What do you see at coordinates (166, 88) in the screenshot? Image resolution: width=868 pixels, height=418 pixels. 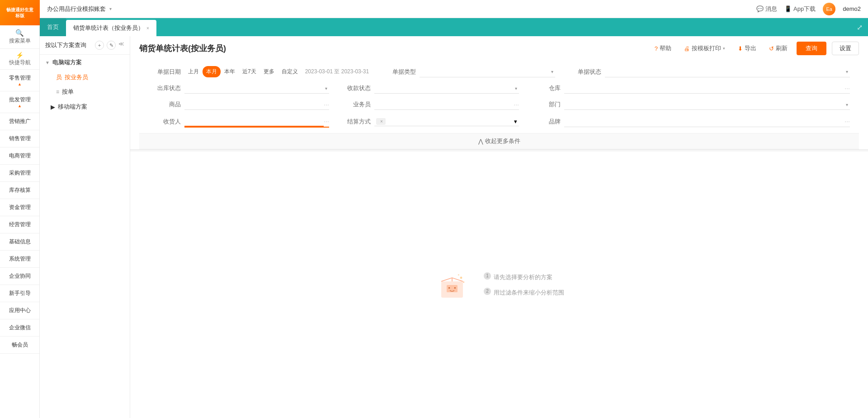 I see `out-status-label: 出库状态` at bounding box center [166, 88].